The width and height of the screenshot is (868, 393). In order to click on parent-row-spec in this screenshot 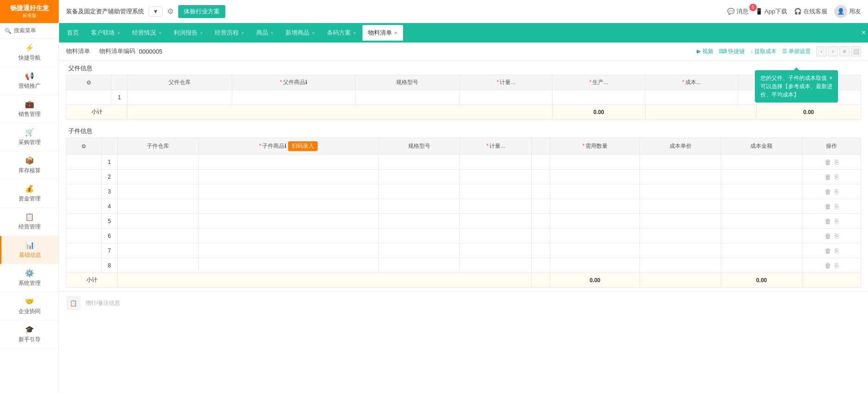, I will do `click(407, 97)`.